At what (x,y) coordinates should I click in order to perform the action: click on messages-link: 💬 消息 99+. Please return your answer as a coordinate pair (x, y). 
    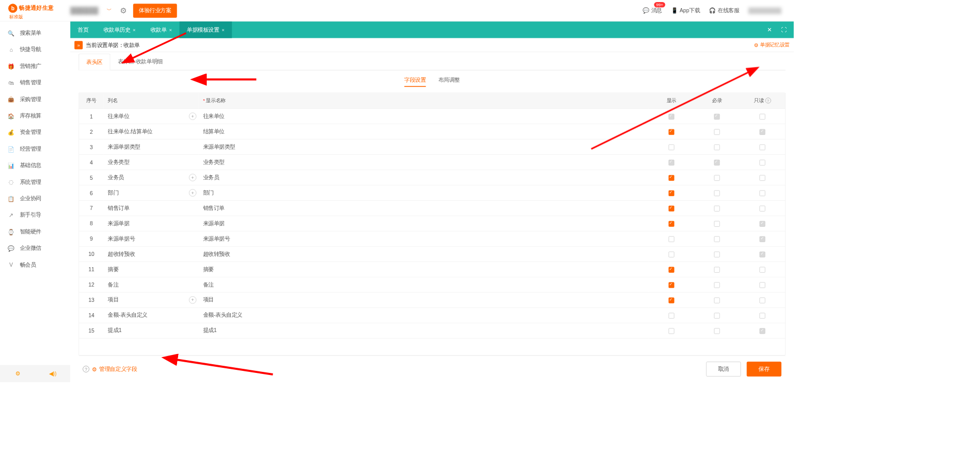
    Looking at the image, I should click on (652, 10).